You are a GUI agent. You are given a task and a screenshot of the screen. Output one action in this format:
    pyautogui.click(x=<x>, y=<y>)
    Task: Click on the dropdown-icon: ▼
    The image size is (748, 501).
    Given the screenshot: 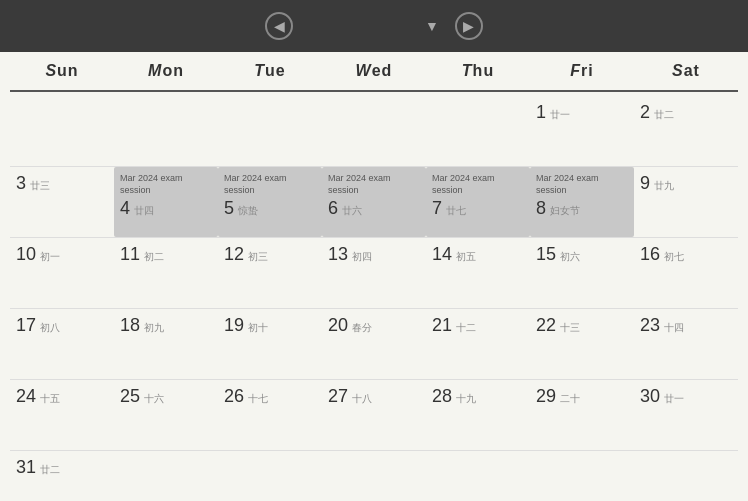 What is the action you would take?
    pyautogui.click(x=432, y=26)
    